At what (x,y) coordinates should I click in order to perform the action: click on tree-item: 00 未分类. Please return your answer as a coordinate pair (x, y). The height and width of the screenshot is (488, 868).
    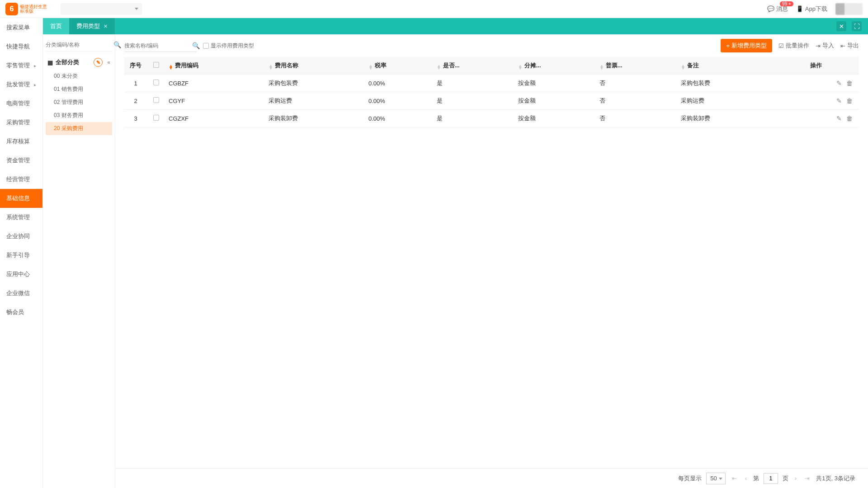
    Looking at the image, I should click on (79, 76).